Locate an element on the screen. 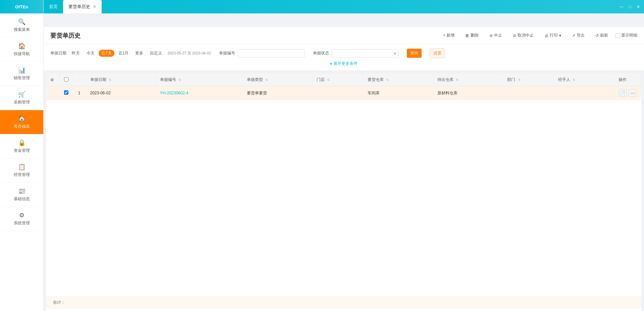 This screenshot has width=644, height=311. sidebar-item-inventory: 🏠 库存核算 is located at coordinates (21, 122).